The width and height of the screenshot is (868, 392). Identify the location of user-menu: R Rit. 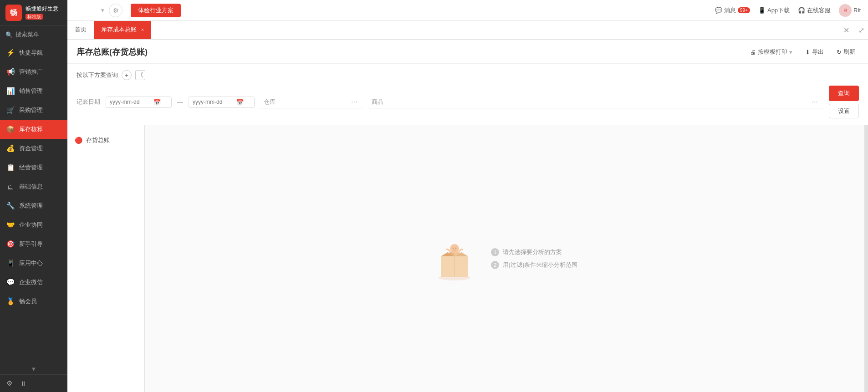
(850, 10).